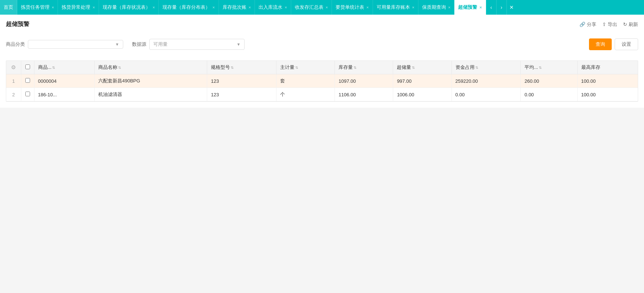  I want to click on row-over-stock: 1006.00, so click(422, 94).